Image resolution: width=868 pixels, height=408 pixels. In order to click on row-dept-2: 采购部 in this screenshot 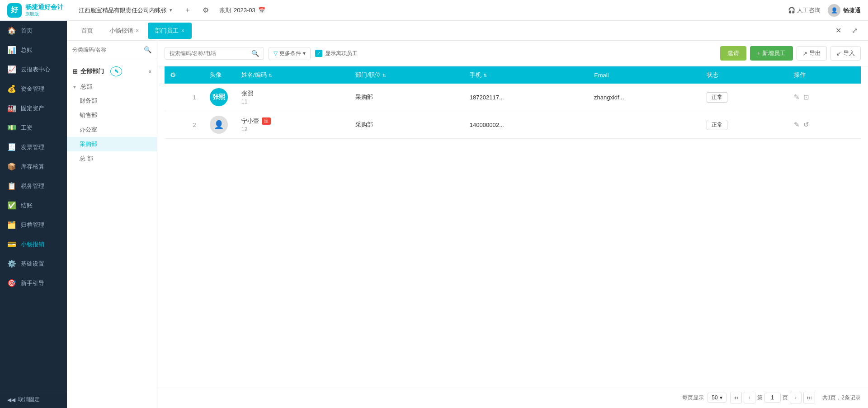, I will do `click(407, 125)`.